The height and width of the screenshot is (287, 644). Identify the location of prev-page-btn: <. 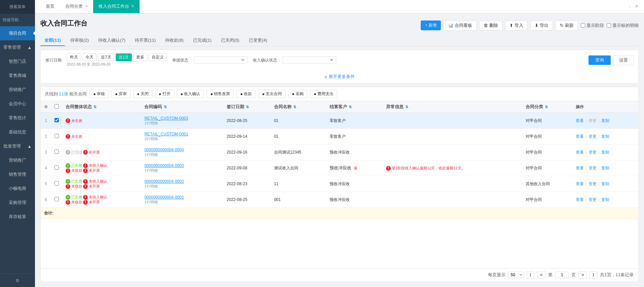
(541, 275).